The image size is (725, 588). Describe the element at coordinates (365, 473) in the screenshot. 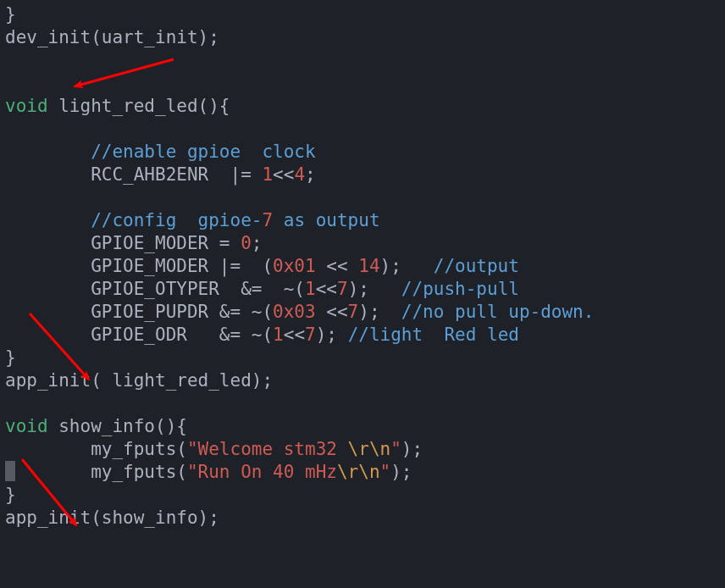

I see `code-line: my_fputs("Run On 40 mHz\r\n");` at that location.